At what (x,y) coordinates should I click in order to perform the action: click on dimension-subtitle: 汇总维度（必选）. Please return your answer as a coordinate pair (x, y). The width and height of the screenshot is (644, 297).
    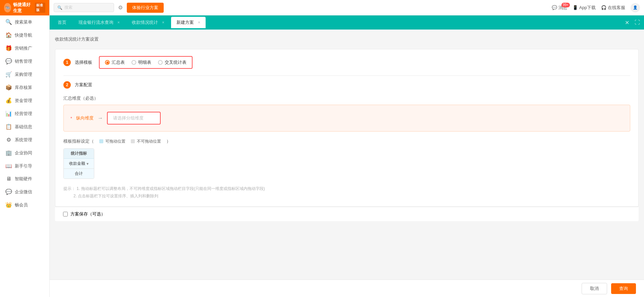
    Looking at the image, I should click on (347, 98).